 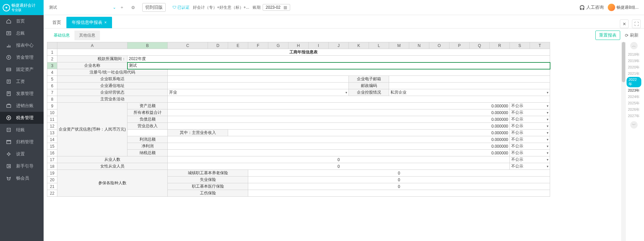 I want to click on row-header: 17, so click(x=52, y=160).